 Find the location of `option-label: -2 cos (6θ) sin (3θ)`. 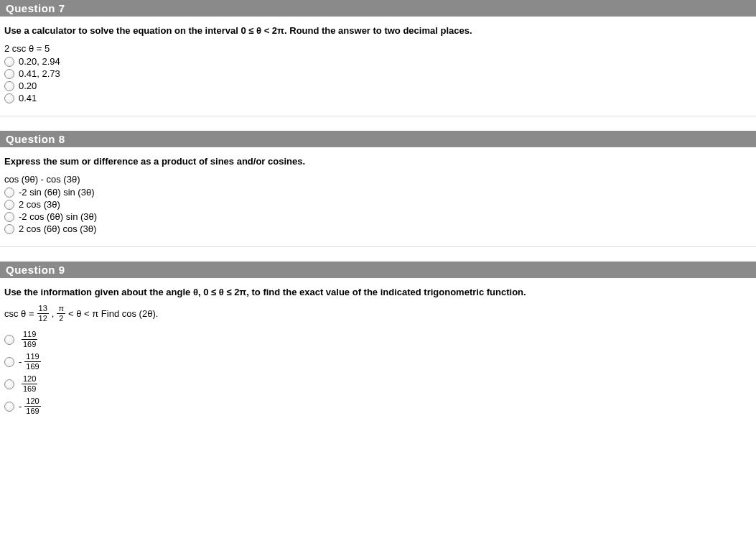

option-label: -2 cos (6θ) sin (3θ) is located at coordinates (57, 217).